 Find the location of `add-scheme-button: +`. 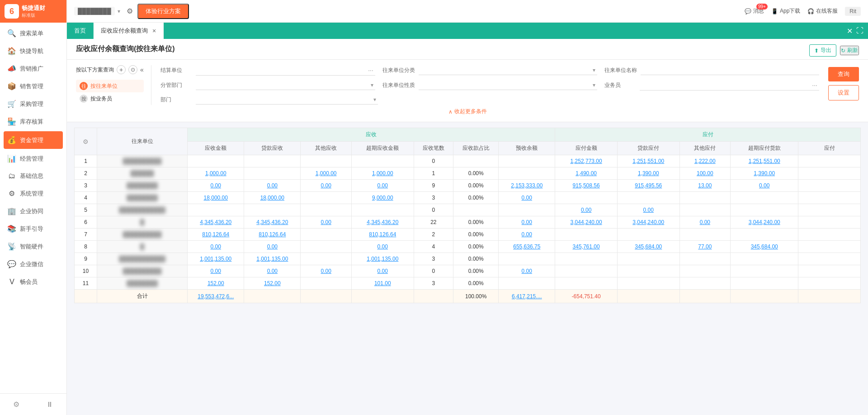

add-scheme-button: + is located at coordinates (121, 70).